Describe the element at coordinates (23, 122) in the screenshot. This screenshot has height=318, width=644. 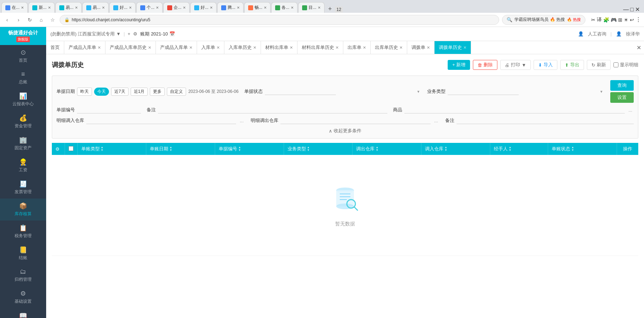
I see `sidebar-item-funds: 💰 资金管理` at that location.